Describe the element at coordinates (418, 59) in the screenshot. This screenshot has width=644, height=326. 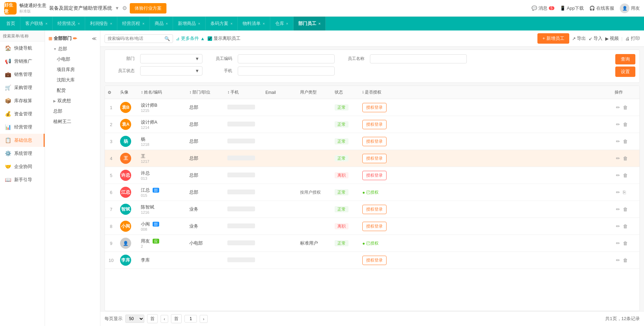
I see `emp-name-input` at that location.